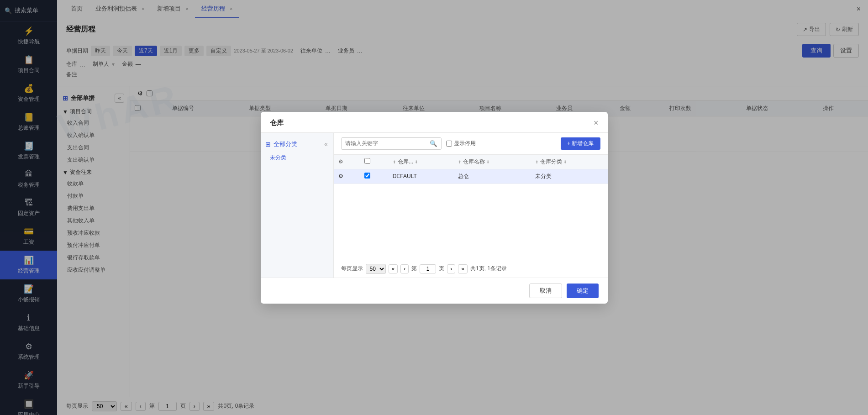 This screenshot has width=868, height=415. Describe the element at coordinates (442, 268) in the screenshot. I see `modal-page-unit: 页` at that location.